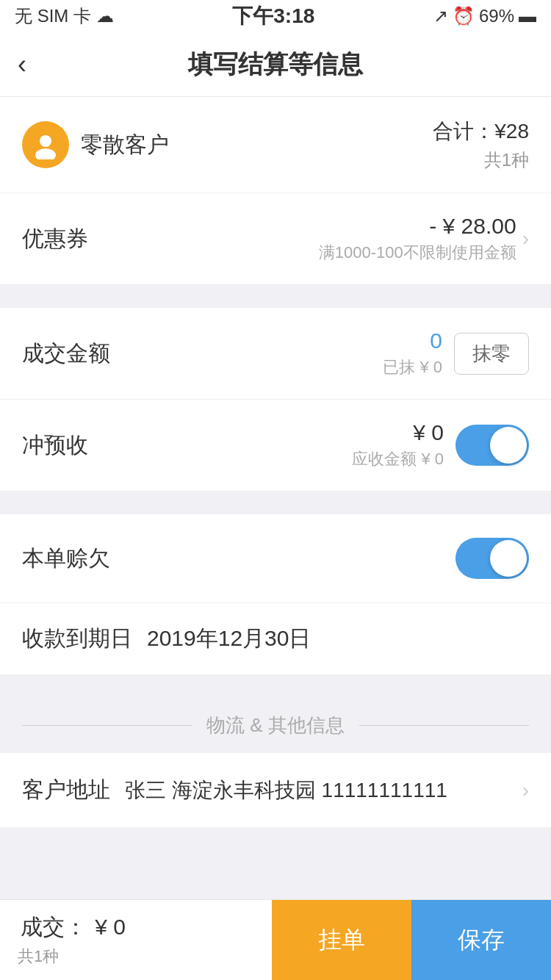  I want to click on deal-amount-info: 0 已抹 ¥ 0, so click(413, 353).